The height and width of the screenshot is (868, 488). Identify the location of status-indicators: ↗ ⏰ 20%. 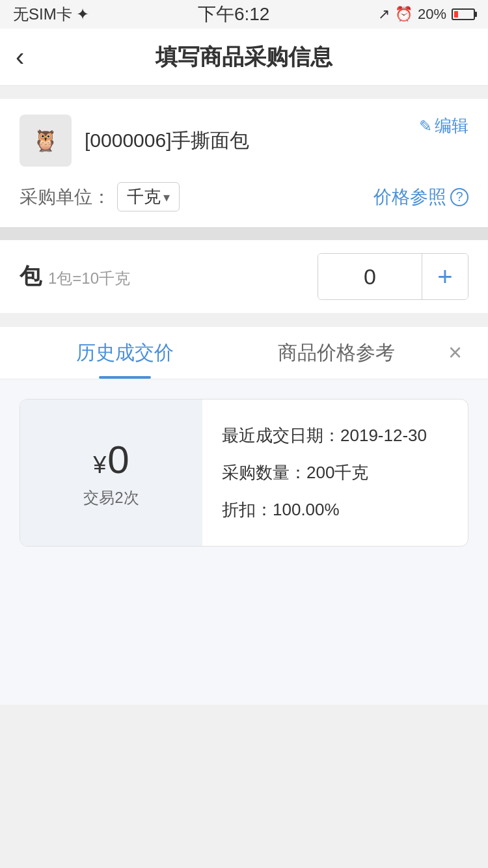
(427, 14).